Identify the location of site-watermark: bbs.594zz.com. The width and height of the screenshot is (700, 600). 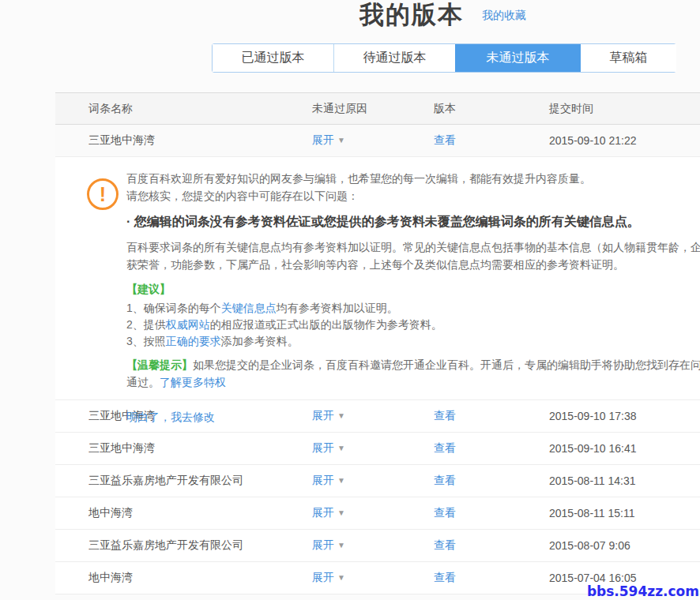
(643, 591).